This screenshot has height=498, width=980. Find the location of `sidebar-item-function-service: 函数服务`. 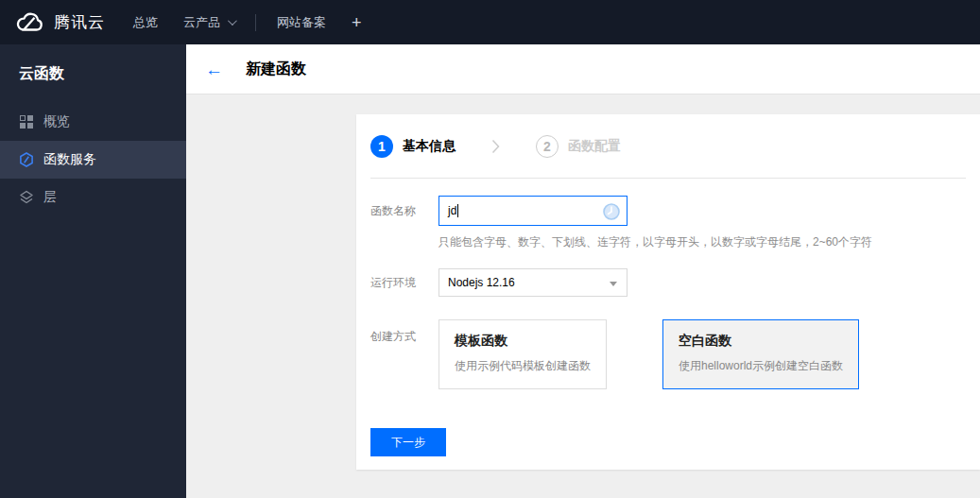

sidebar-item-function-service: 函数服务 is located at coordinates (93, 160).